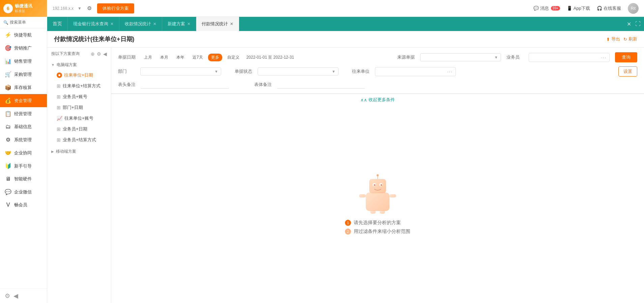 The image size is (644, 303). Describe the element at coordinates (79, 65) in the screenshot. I see `desktop-section-header: ▼ 电脑端方案` at that location.